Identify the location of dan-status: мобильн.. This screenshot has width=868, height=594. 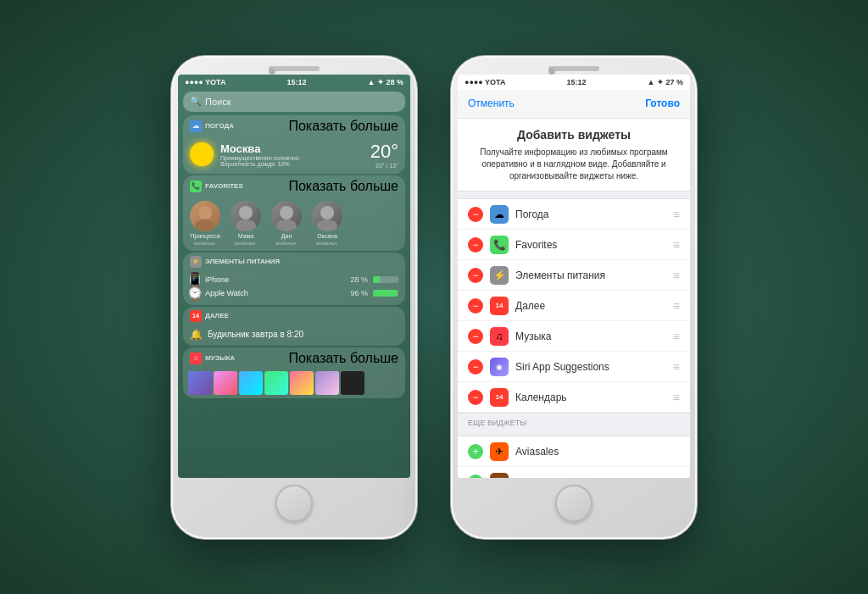
(287, 243).